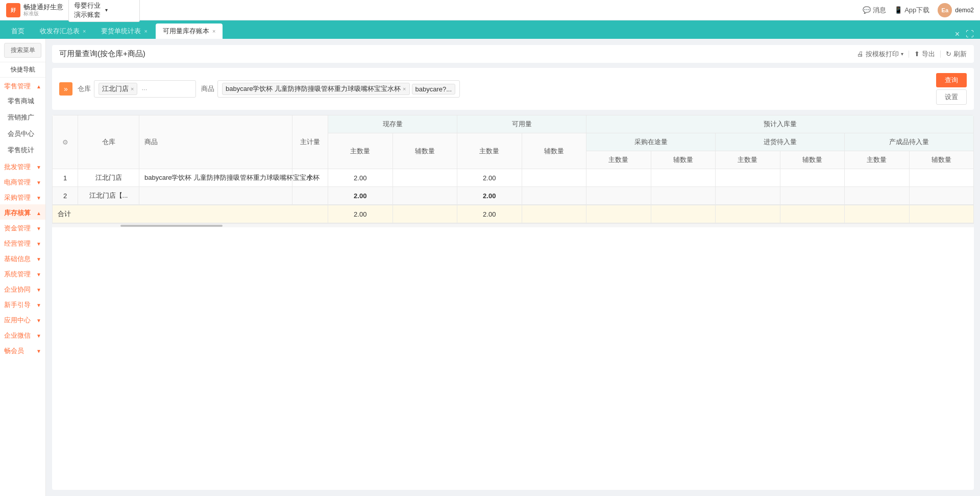 The width and height of the screenshot is (980, 496). What do you see at coordinates (513, 54) in the screenshot?
I see `page-header: 可用量查询(按仓库+商品) 🖨 按模板打印 ▾ ⬆ 导出 ↻` at bounding box center [513, 54].